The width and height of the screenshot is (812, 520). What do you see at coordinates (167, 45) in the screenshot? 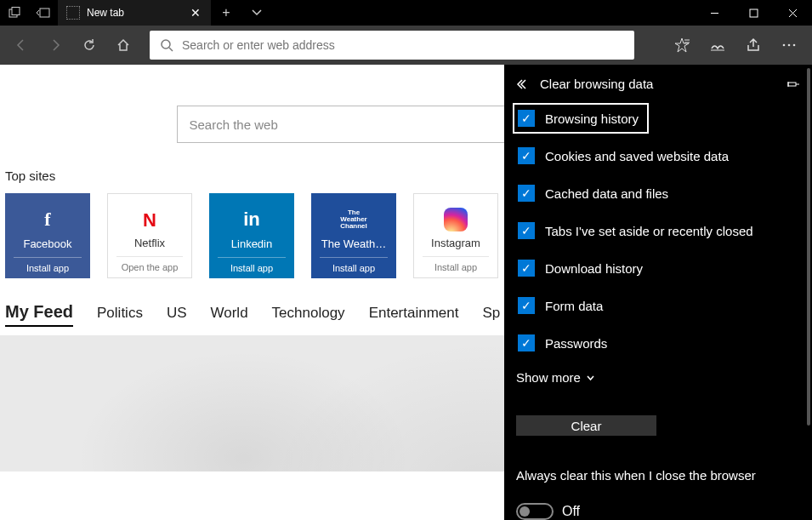
I see `search-icon` at bounding box center [167, 45].